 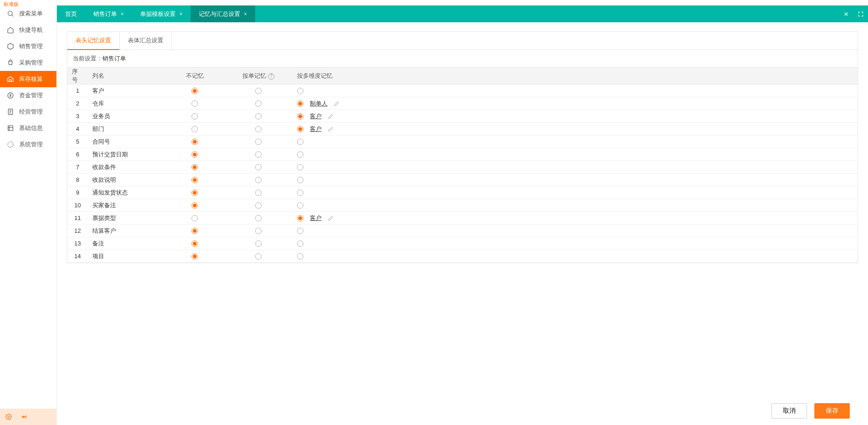 I want to click on sidebar-item-4: 库存核算, so click(x=28, y=79).